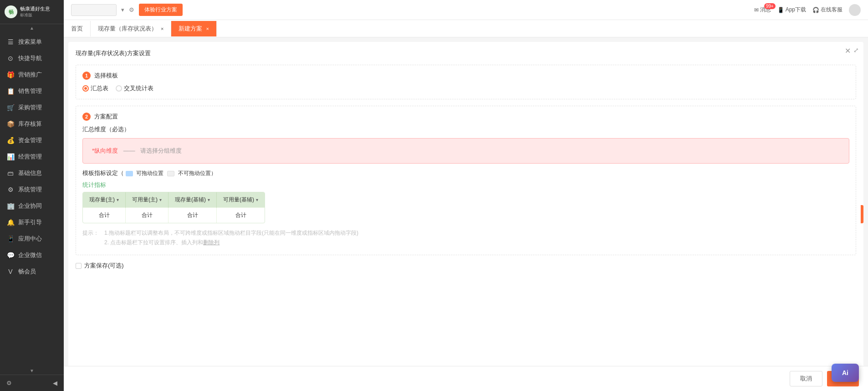  What do you see at coordinates (104, 266) in the screenshot?
I see `save-scheme-label: 方案保存(可选)` at bounding box center [104, 266].